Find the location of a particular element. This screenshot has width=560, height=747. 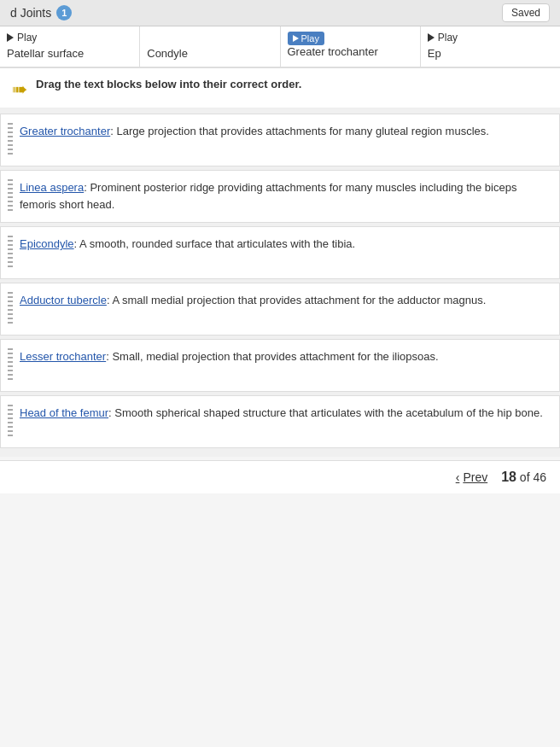

play-button-ep: Play is located at coordinates (442, 38).